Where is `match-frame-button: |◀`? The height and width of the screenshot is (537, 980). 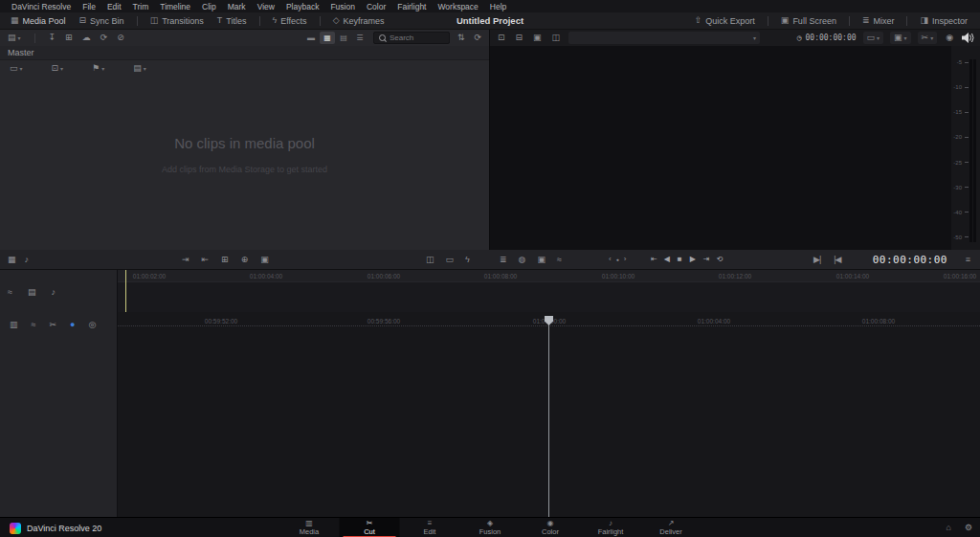
match-frame-button: |◀ is located at coordinates (836, 260).